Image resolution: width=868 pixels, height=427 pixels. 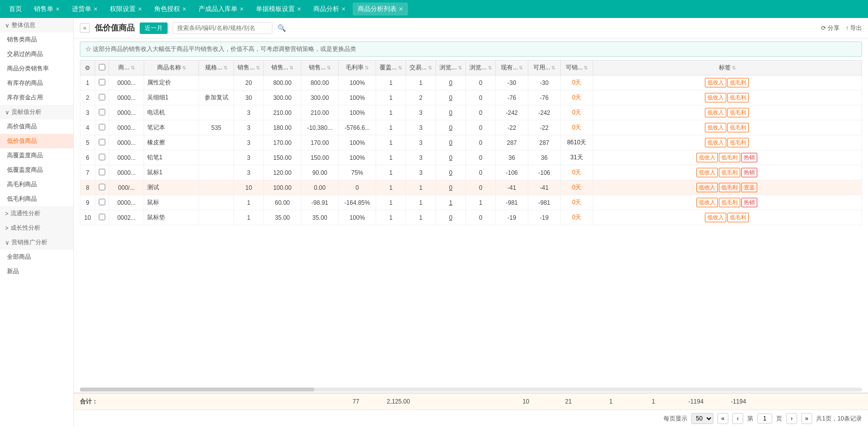 I want to click on sidebar-item-capital: 库存资金占用, so click(x=37, y=98).